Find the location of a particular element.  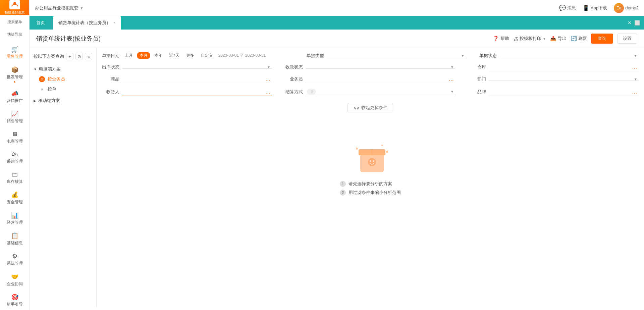

print-btn: 🖨 按模板打印 ▼ is located at coordinates (530, 39).